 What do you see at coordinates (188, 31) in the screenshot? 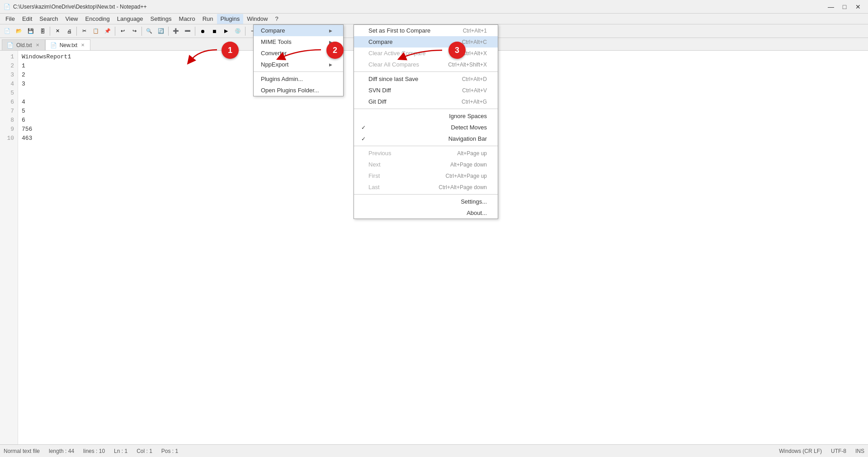
I see `tb-zoom-out: ➖` at bounding box center [188, 31].